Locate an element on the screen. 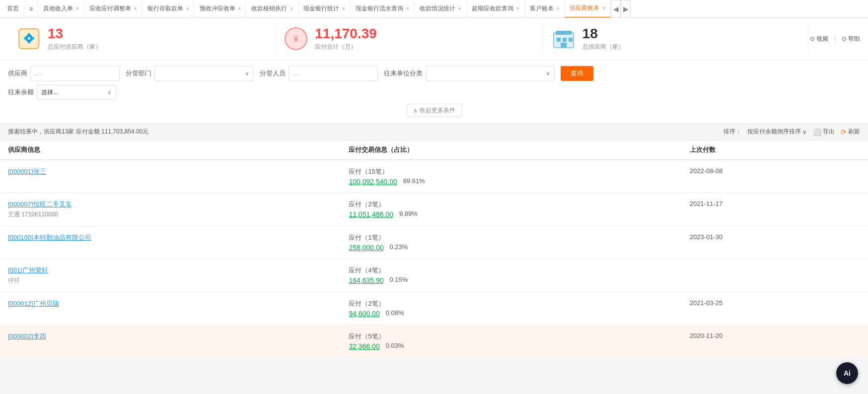 This screenshot has width=868, height=394. supplier-link: [001]广州荣轩 is located at coordinates (28, 270).